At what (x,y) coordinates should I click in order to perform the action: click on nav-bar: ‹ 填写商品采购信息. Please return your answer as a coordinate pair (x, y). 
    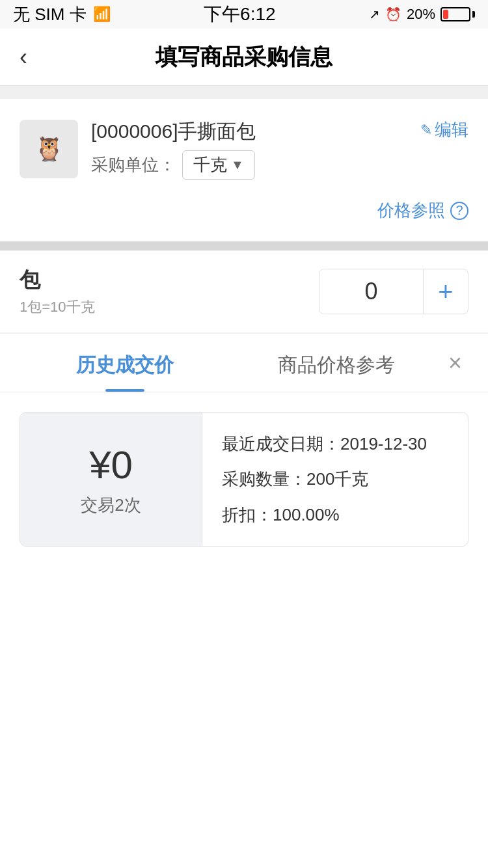
    Looking at the image, I should click on (244, 57).